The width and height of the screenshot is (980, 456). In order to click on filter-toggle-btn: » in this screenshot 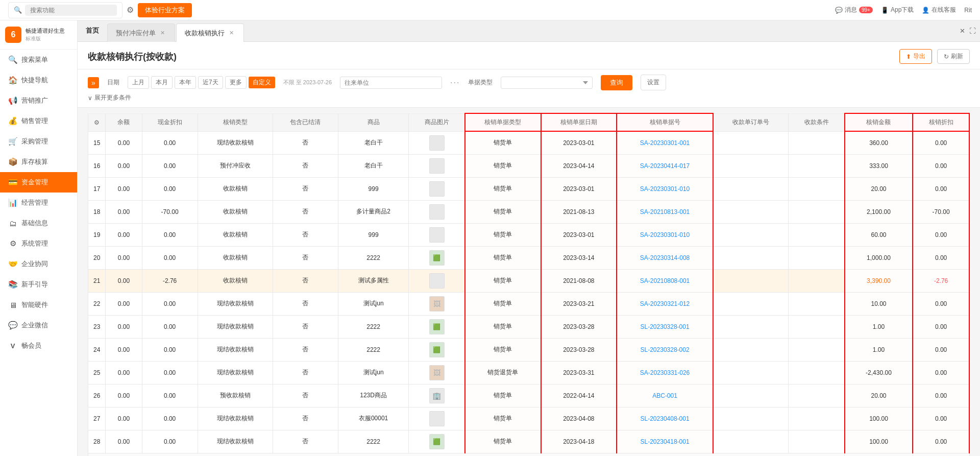, I will do `click(93, 83)`.